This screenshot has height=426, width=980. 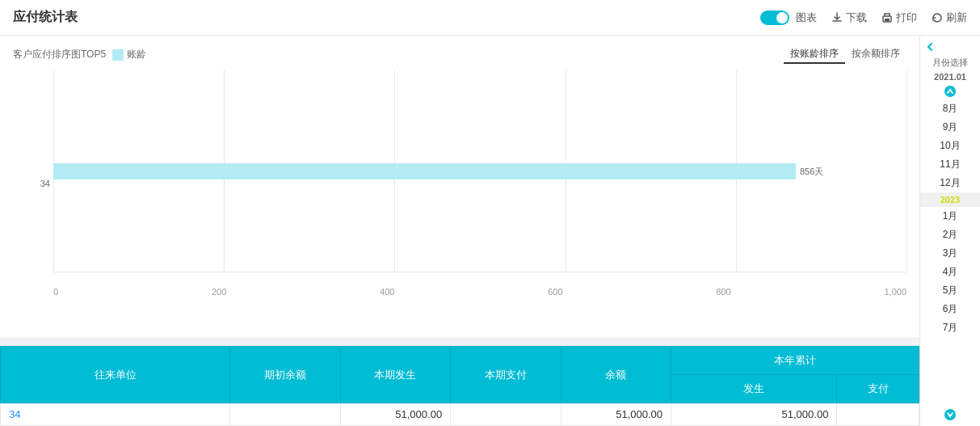 What do you see at coordinates (395, 375) in the screenshot?
I see `th-current-period: 本期发生` at bounding box center [395, 375].